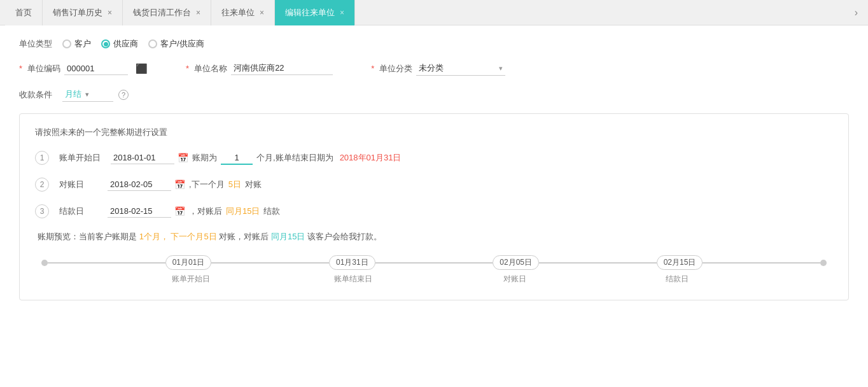  I want to click on unit-category-value: 未分类, so click(431, 68).